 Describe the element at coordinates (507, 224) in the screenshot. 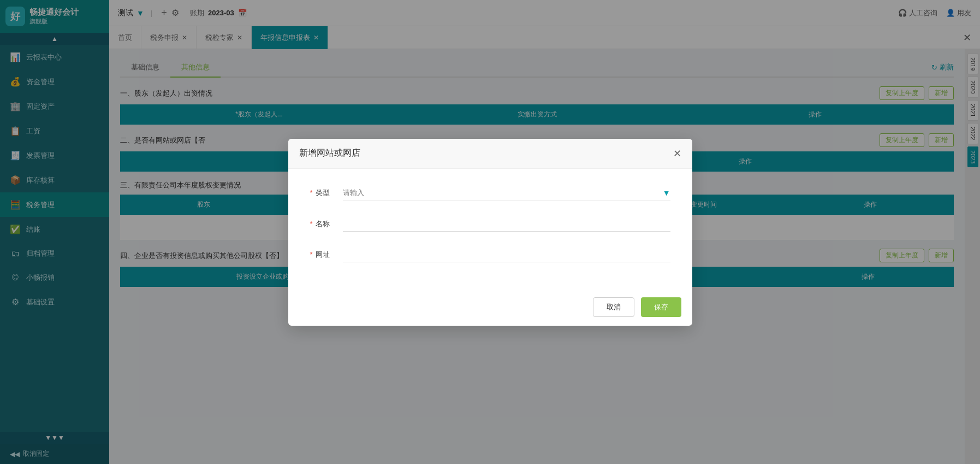

I see `name-input` at that location.